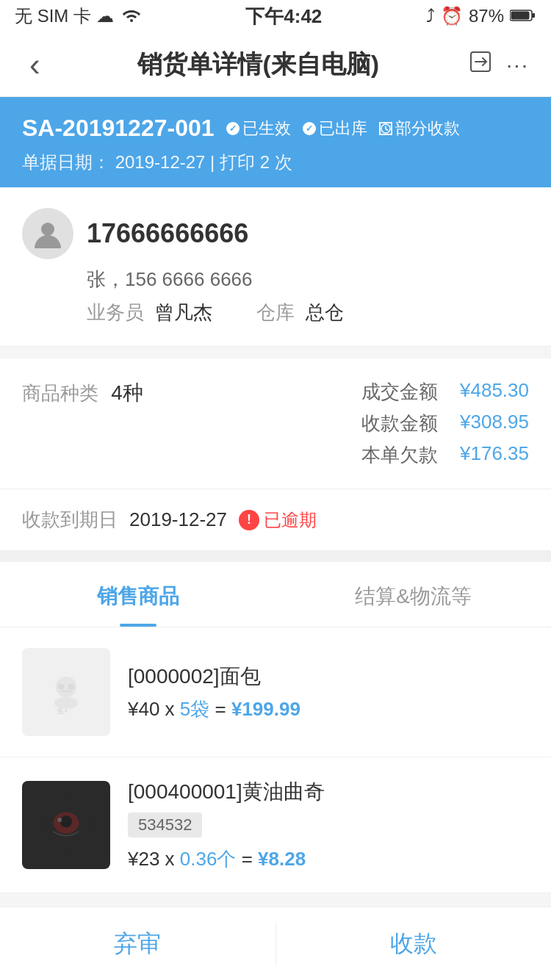  I want to click on collected-amount-row: 收款金额 ¥308.95, so click(445, 423).